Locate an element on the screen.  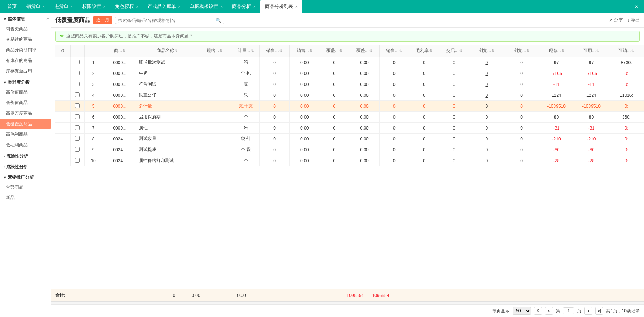
settings-icon: ⚙ is located at coordinates (63, 51).